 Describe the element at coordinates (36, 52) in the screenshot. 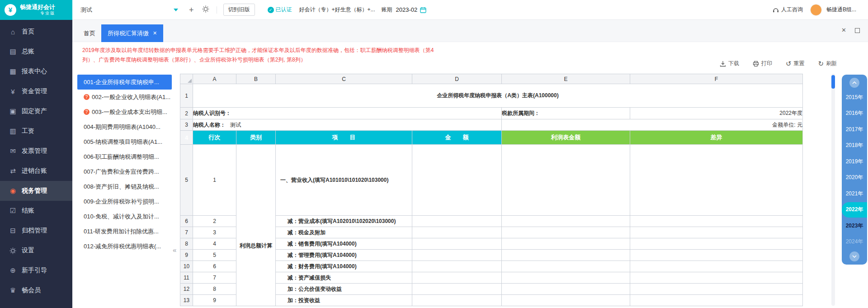

I see `sidebar-item-general-ledger: ▤ 总账` at that location.